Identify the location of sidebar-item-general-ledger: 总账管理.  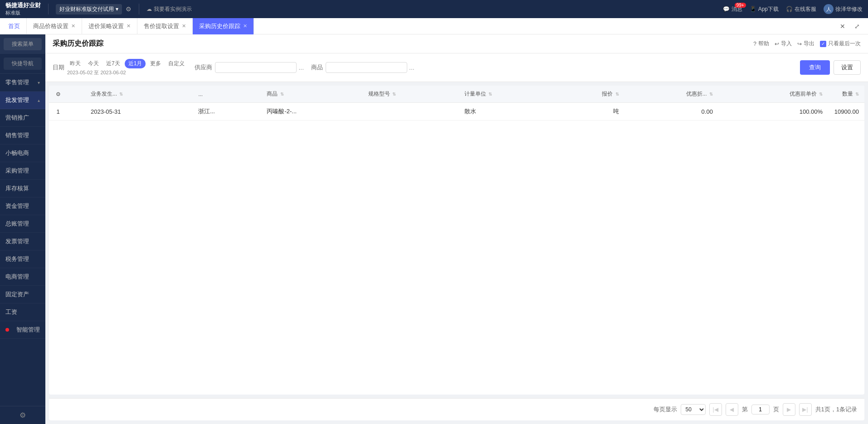
(23, 224).